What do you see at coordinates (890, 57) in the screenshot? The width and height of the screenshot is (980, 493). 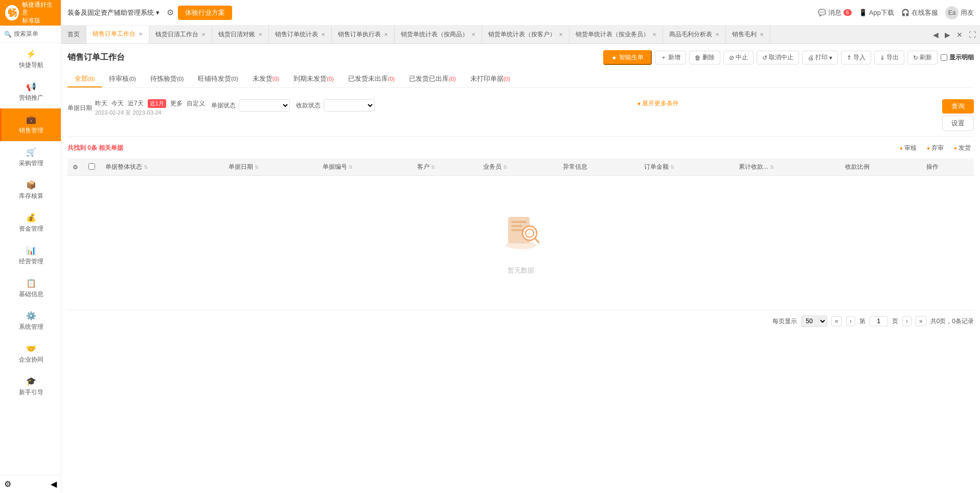 I see `export-btn: ⇓ 导出` at bounding box center [890, 57].